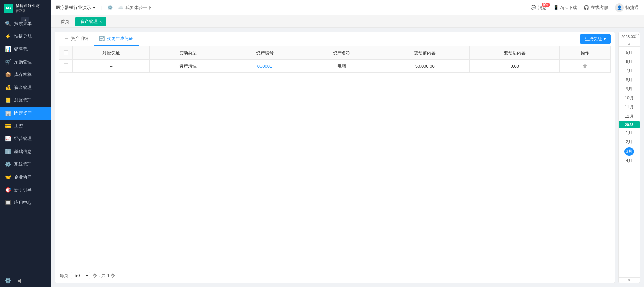 The image size is (644, 287). What do you see at coordinates (19, 280) in the screenshot?
I see `collapse-icon: ◀` at bounding box center [19, 280].